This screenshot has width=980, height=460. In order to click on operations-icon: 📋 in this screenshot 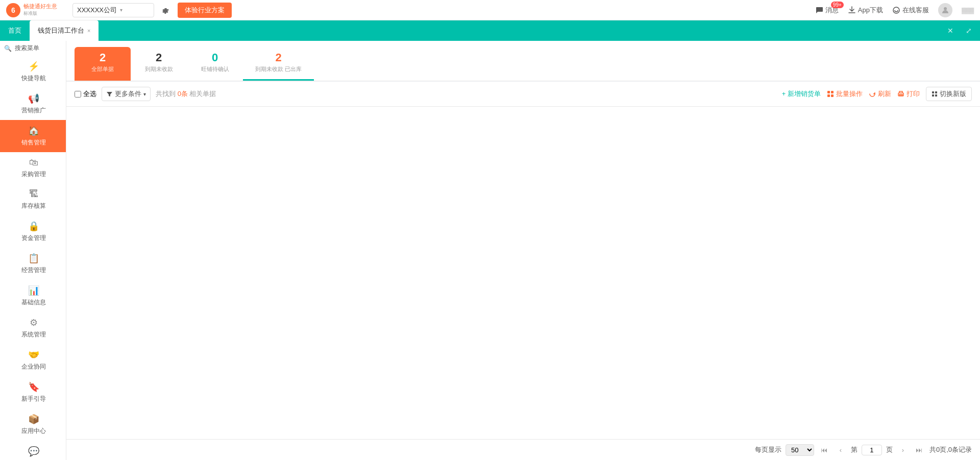, I will do `click(34, 258)`.